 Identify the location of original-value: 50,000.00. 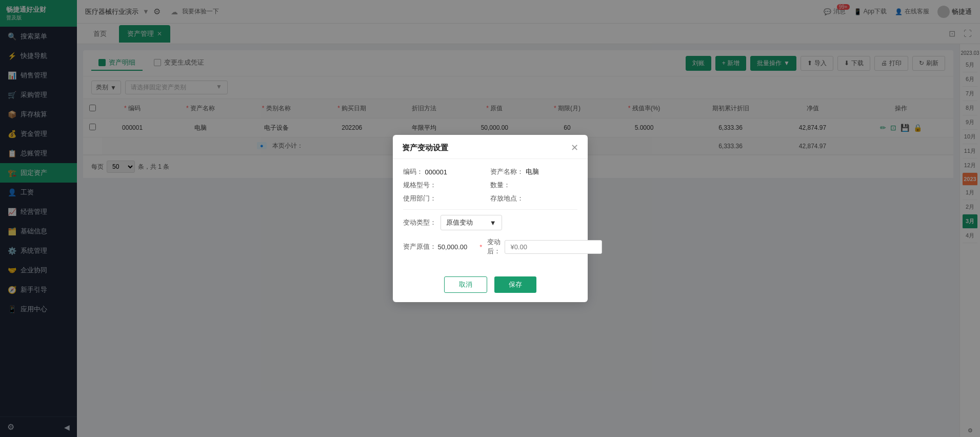
(453, 247).